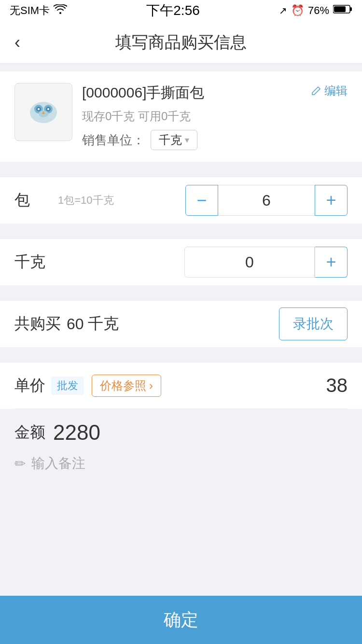 The image size is (362, 644). Describe the element at coordinates (77, 433) in the screenshot. I see `amount-value: 2280` at that location.